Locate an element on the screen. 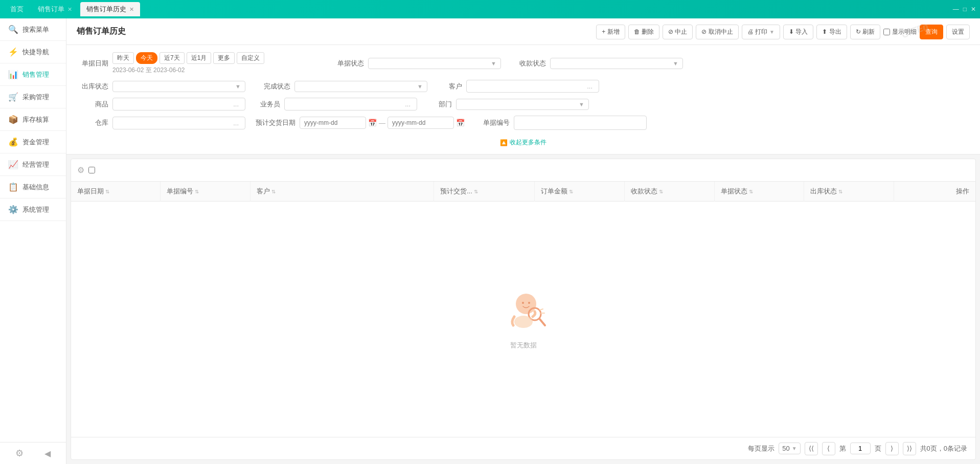 This screenshot has width=980, height=464. date-btn-7days: 近7天 is located at coordinates (172, 58).